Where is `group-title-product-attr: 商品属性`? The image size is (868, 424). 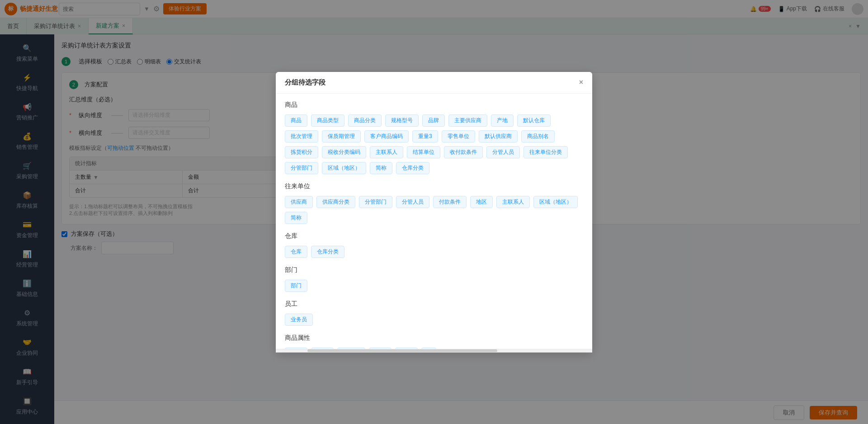 group-title-product-attr: 商品属性 is located at coordinates (434, 338).